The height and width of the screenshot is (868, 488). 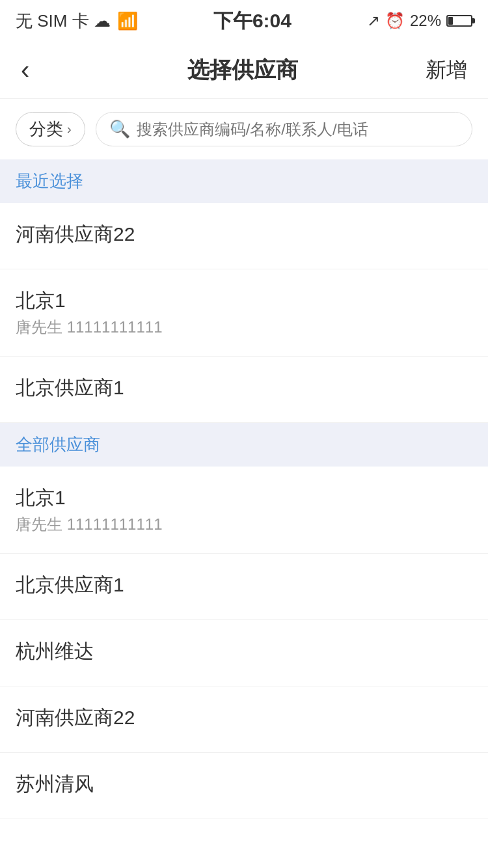 I want to click on recent-list-item: 北京供应商1, so click(x=244, y=390).